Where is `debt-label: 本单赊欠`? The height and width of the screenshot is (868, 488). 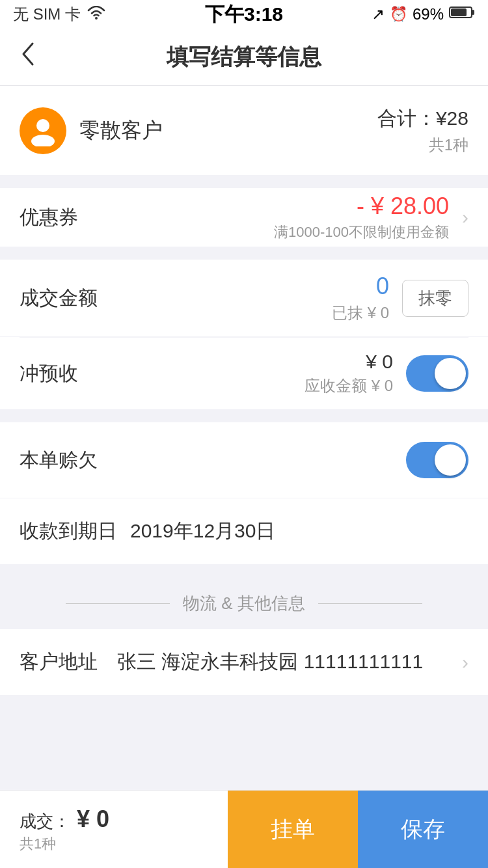
debt-label: 本单赊欠 is located at coordinates (59, 461).